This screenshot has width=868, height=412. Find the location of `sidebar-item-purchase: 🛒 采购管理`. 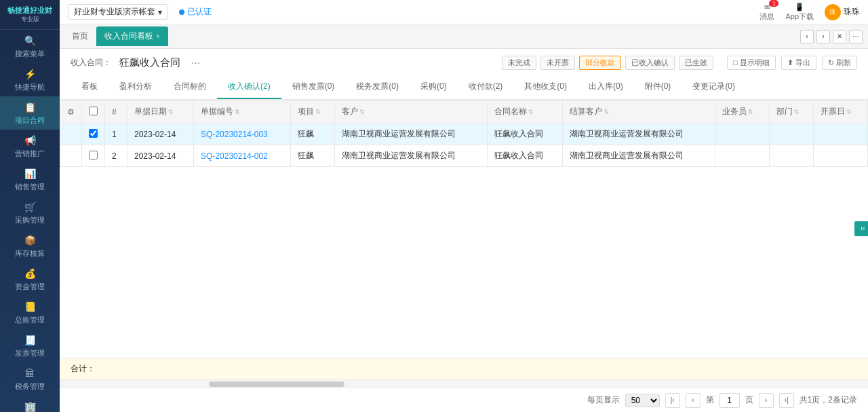

sidebar-item-purchase: 🛒 采购管理 is located at coordinates (30, 213).